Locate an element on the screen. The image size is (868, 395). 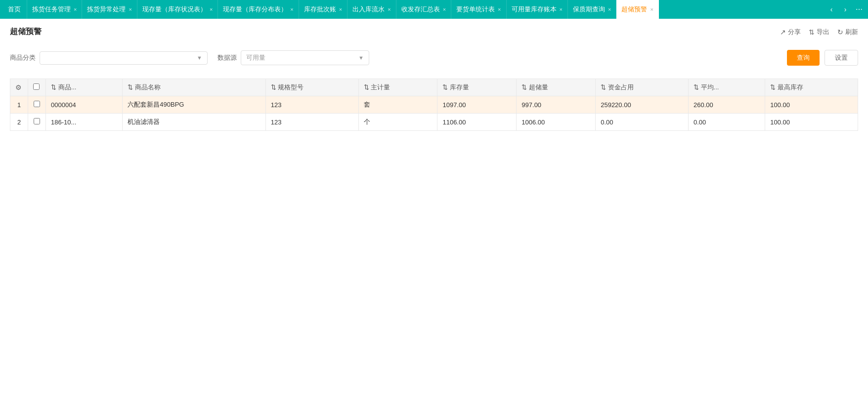
nav-arrow-left: ‹ is located at coordinates (831, 9).